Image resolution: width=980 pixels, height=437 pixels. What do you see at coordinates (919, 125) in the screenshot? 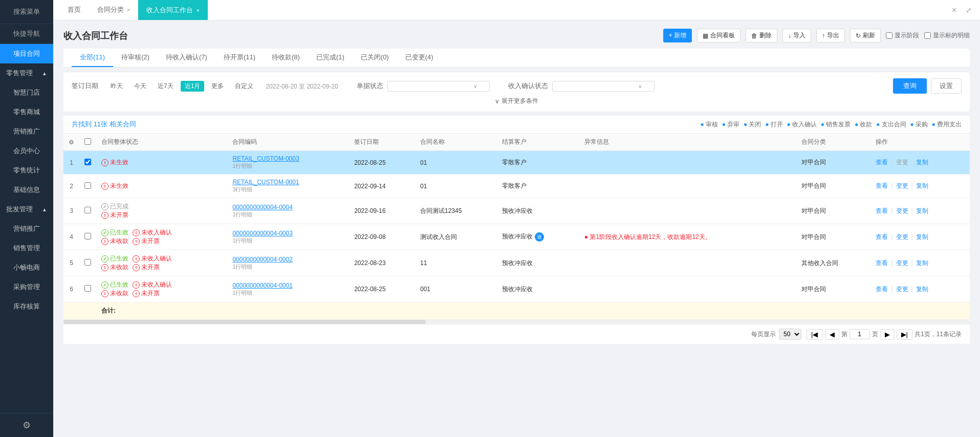
I see `action-purchase: ● 采购` at bounding box center [919, 125].